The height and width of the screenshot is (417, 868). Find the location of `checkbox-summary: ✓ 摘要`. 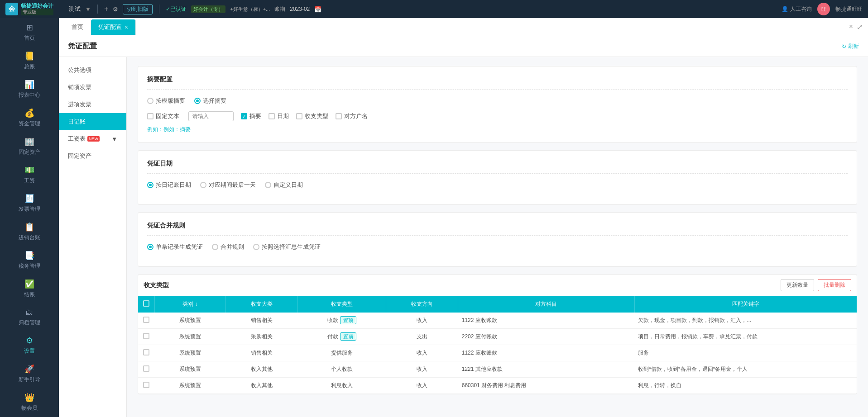

checkbox-summary: ✓ 摘要 is located at coordinates (251, 116).